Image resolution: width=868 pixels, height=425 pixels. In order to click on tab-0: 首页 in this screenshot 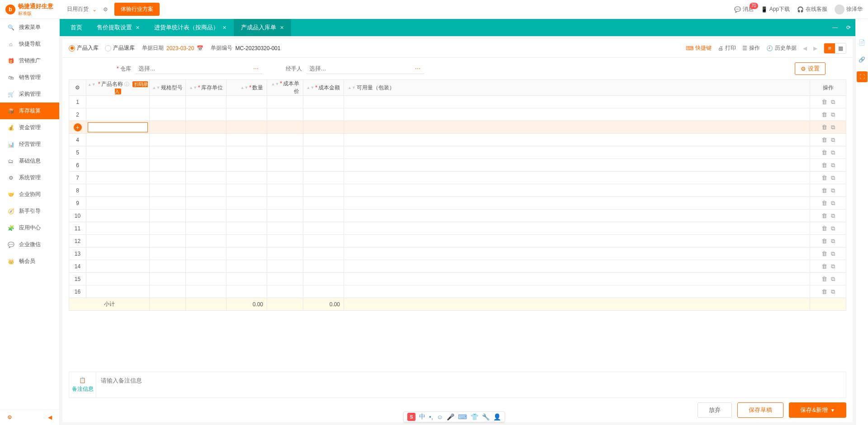, I will do `click(76, 28)`.